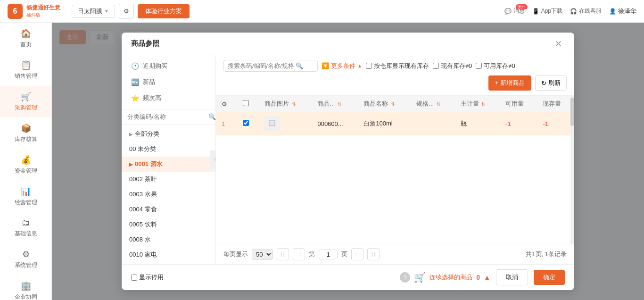  What do you see at coordinates (167, 117) in the screenshot?
I see `category-search-input` at bounding box center [167, 117].